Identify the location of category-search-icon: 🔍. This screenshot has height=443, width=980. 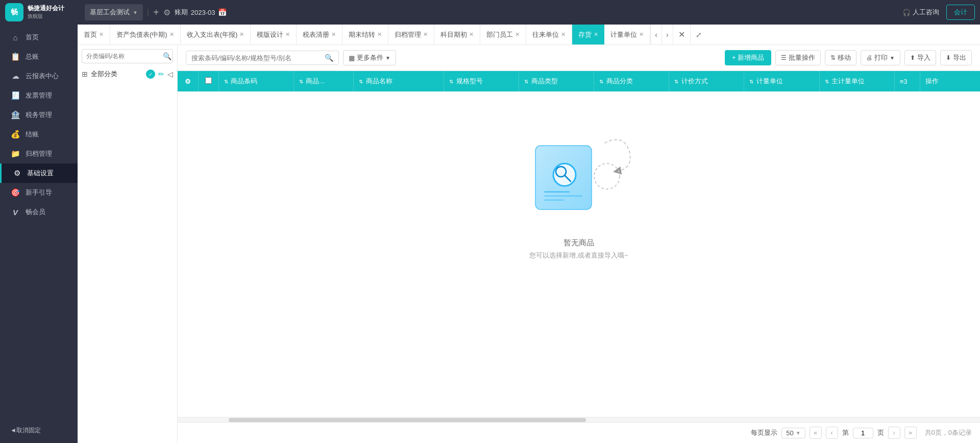
(167, 56).